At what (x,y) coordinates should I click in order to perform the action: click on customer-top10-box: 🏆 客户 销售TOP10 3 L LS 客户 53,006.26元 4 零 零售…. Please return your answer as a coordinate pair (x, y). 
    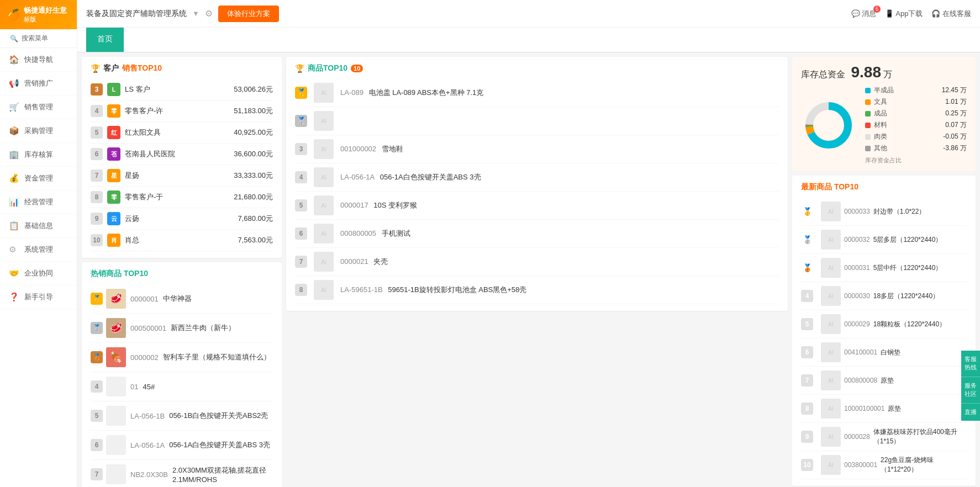
    Looking at the image, I should click on (182, 157).